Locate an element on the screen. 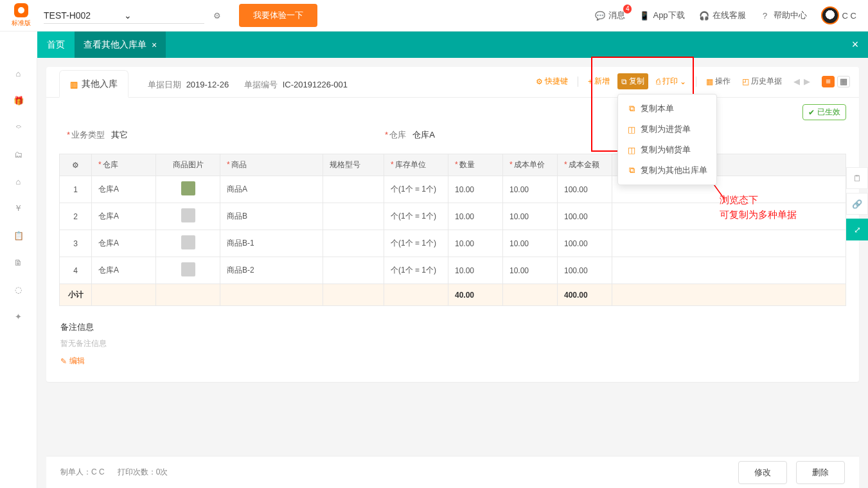 The image size is (868, 488). copy-purchase-label: 复制为进货单 is located at coordinates (666, 129).